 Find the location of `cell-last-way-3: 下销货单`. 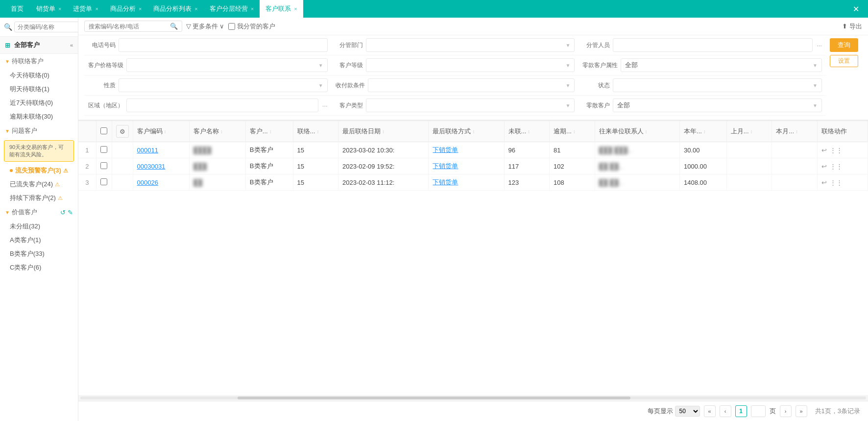

cell-last-way-3: 下销货单 is located at coordinates (466, 182).